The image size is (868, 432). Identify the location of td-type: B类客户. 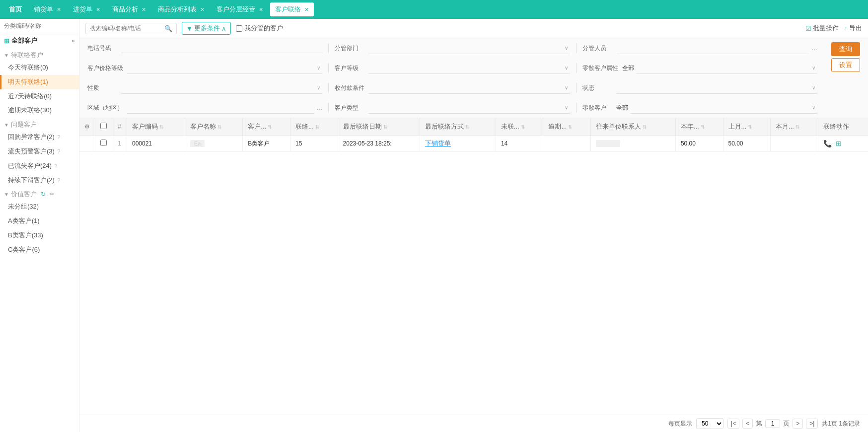
(267, 144).